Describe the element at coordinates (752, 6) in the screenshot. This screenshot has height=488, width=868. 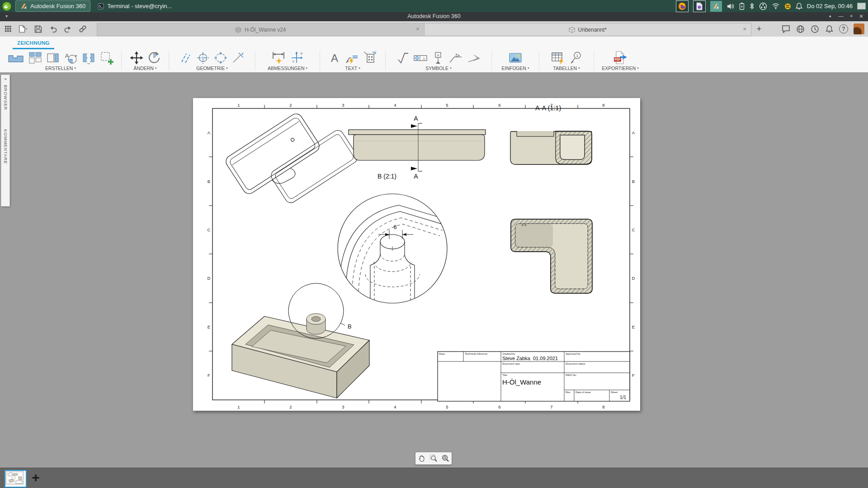
I see `bluetooth-icon` at that location.